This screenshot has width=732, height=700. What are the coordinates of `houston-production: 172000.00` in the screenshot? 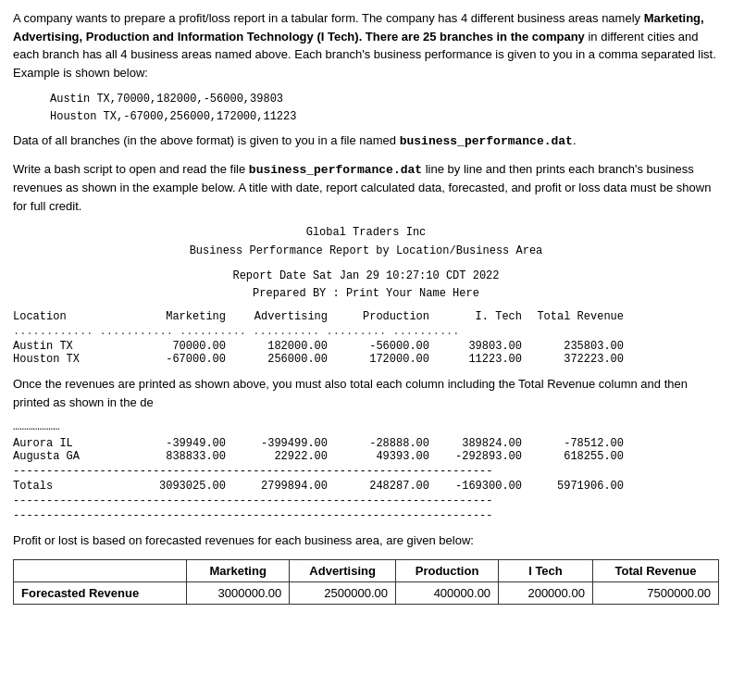 It's located at (378, 359).